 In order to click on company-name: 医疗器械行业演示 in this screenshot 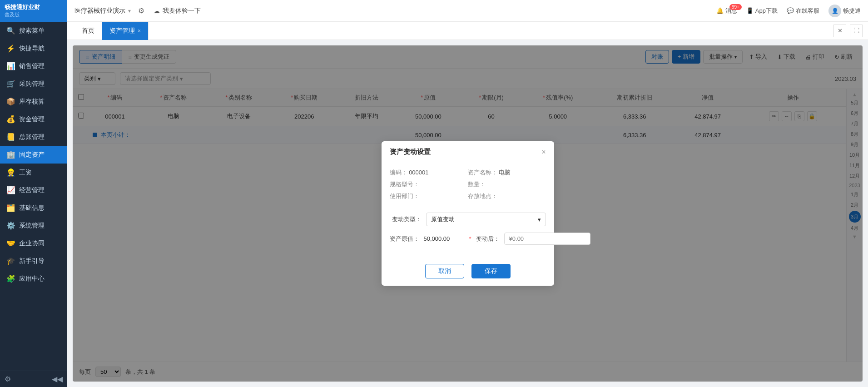, I will do `click(100, 11)`.